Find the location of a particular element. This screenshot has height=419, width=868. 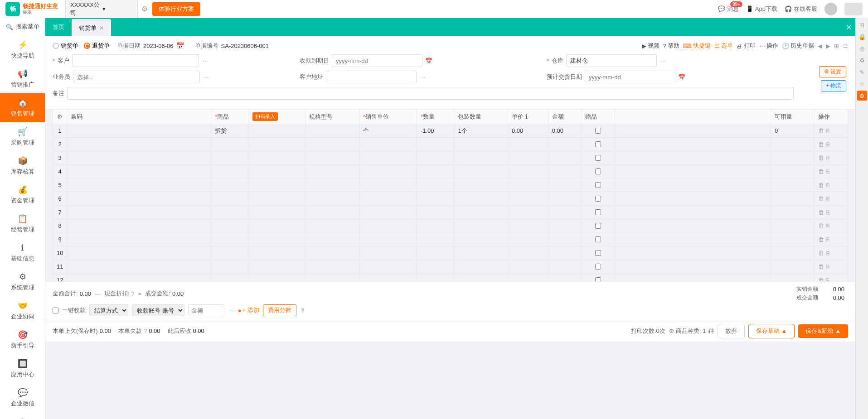

th-settings: ⚙ is located at coordinates (60, 117).